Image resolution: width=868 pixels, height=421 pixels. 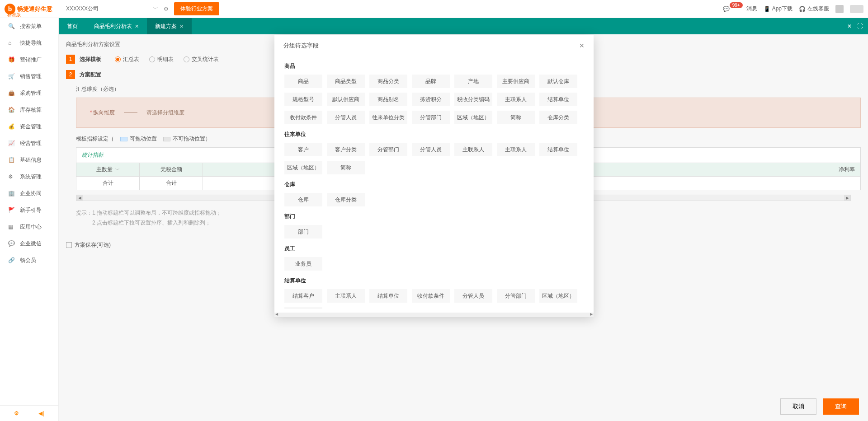 What do you see at coordinates (303, 232) in the screenshot?
I see `field-chip: 部门` at bounding box center [303, 232].